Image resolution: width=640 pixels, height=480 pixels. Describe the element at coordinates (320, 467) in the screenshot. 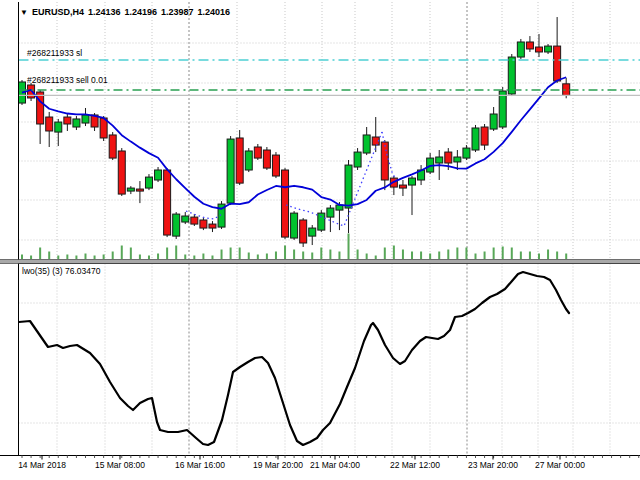

I see `time-axis: 14 Mar 201815 Mar 08:0016 Mar 16:0019 Ma…` at that location.